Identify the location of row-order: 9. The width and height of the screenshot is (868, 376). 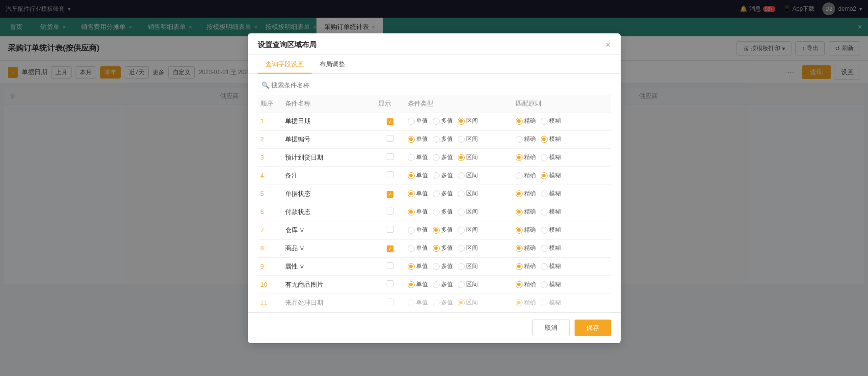
(270, 266).